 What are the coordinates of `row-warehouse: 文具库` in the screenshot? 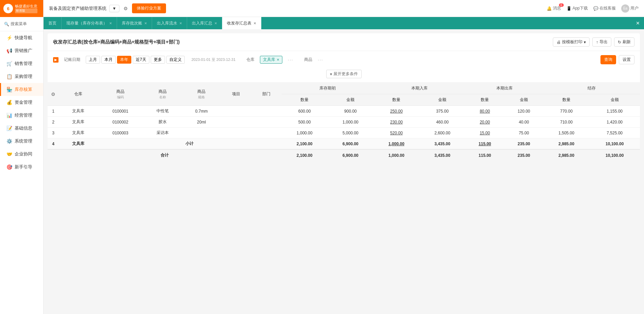 It's located at (78, 122).